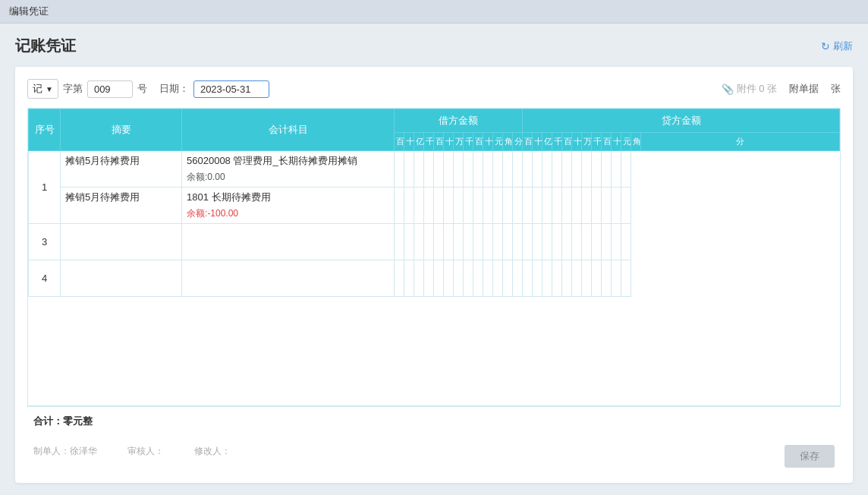 Image resolution: width=868 pixels, height=495 pixels. Describe the element at coordinates (212, 456) in the screenshot. I see `modifier-label: 修改人：` at that location.